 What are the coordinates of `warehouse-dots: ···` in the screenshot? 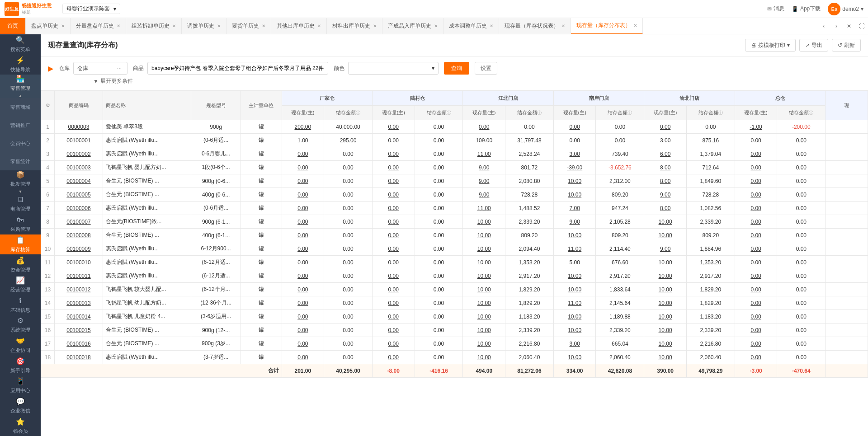 It's located at (119, 68).